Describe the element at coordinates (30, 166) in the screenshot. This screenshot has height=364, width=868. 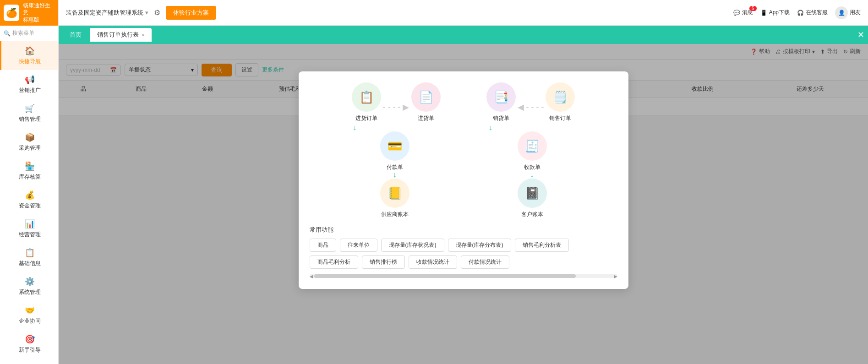
I see `inventory-icon: 🏪` at that location.